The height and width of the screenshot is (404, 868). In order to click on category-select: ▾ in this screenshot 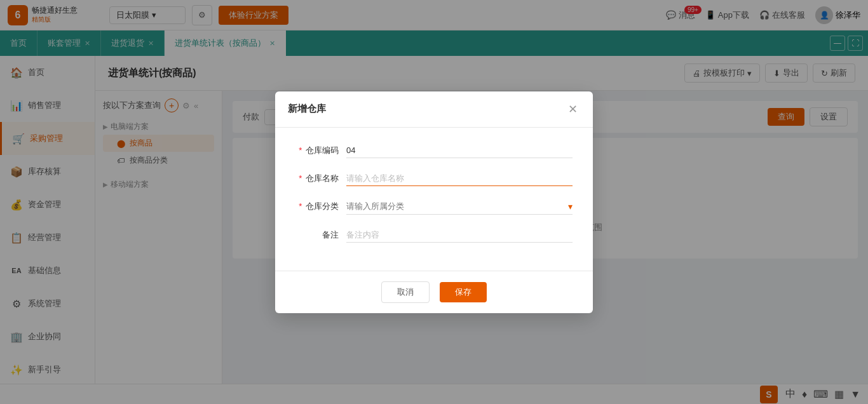, I will do `click(459, 207)`.